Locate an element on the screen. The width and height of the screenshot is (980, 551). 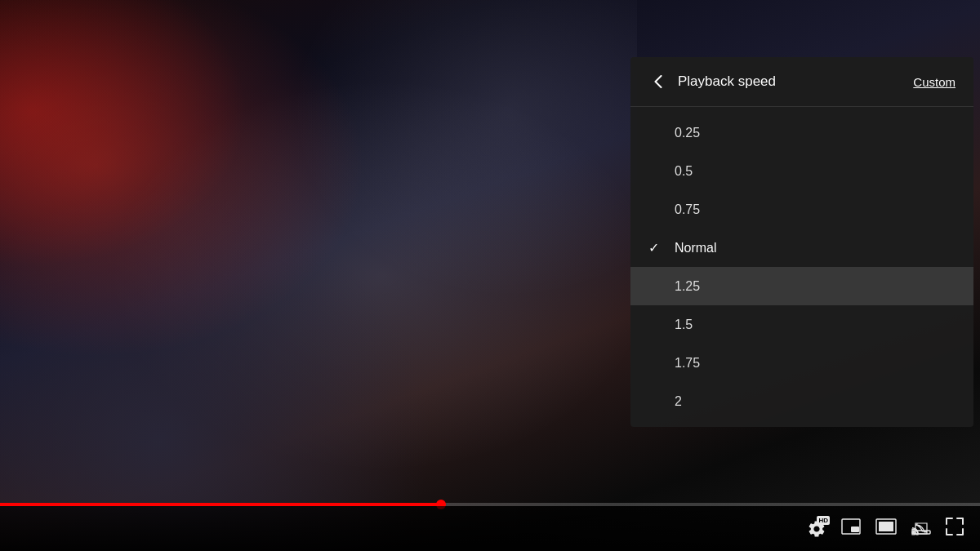
panel-title: Playback speed is located at coordinates (791, 82).